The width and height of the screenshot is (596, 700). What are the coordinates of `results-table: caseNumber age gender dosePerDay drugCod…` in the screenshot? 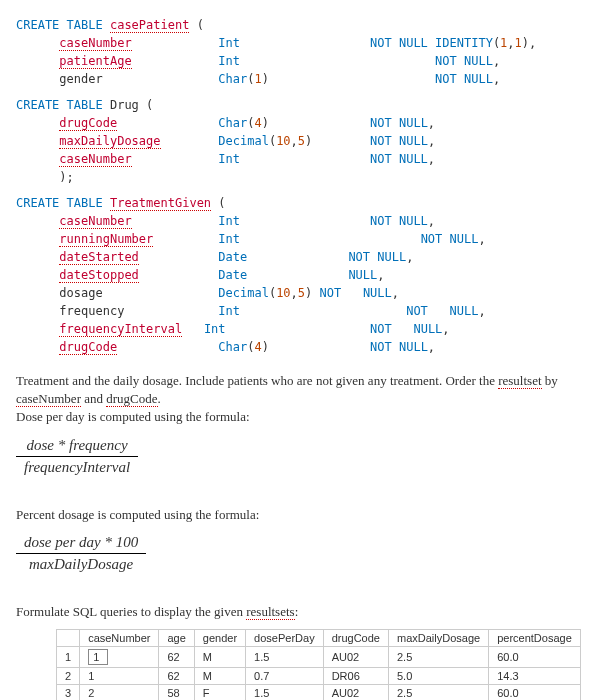 It's located at (318, 664).